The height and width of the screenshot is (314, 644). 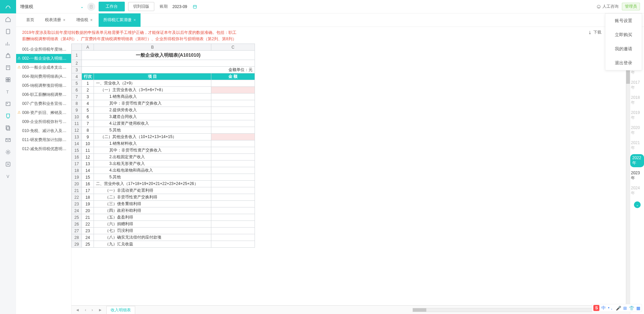 I want to click on cell-A9: 5, so click(x=88, y=110).